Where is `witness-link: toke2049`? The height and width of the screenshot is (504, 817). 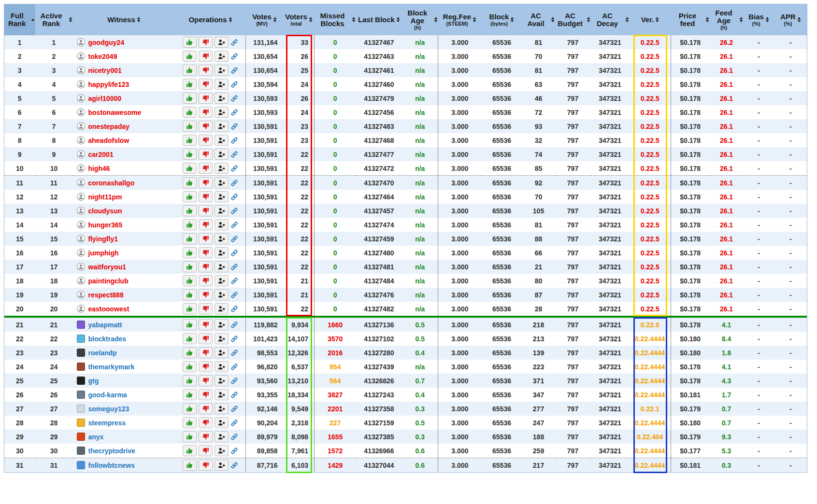 witness-link: toke2049 is located at coordinates (103, 56).